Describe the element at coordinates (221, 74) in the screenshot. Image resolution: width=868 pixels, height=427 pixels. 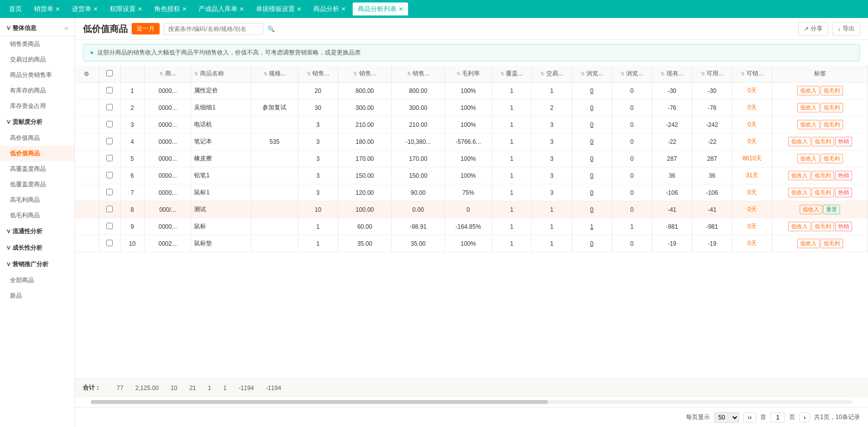
I see `col-name: ⇅ 商品名称` at that location.